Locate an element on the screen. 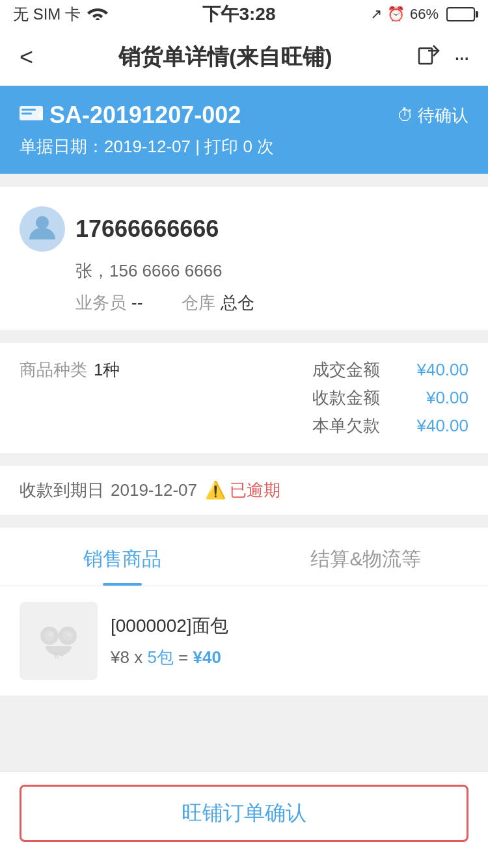 The width and height of the screenshot is (488, 868). product-types-section: 商品种类 1种 is located at coordinates (70, 370).